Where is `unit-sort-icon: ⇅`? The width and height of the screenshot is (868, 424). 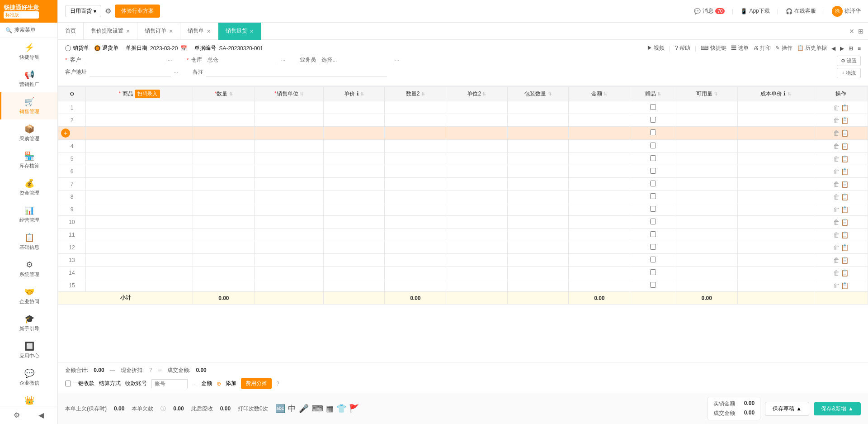
unit-sort-icon: ⇅ is located at coordinates (302, 94).